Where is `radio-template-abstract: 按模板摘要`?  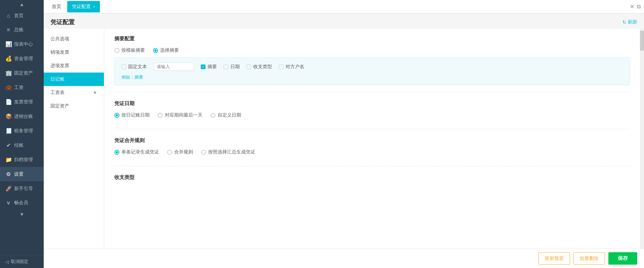
radio-template-abstract: 按模板摘要 is located at coordinates (130, 50).